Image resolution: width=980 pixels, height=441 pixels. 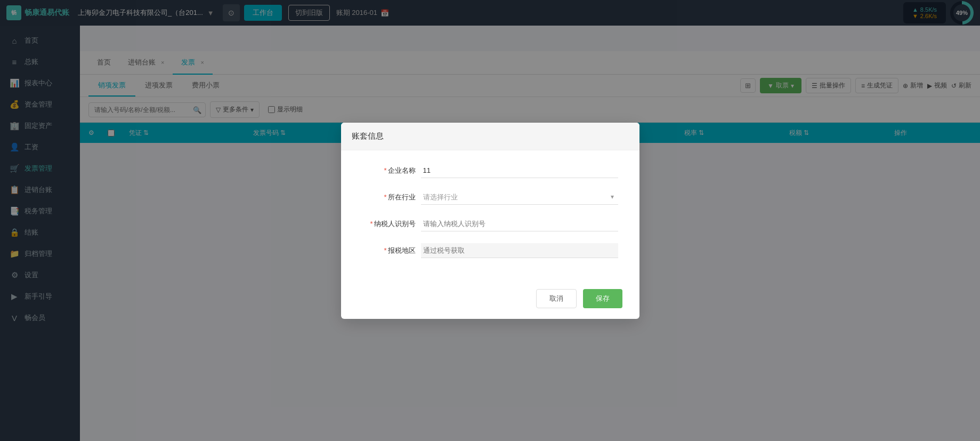 What do you see at coordinates (490, 215) in the screenshot?
I see `modal-body: *企业名称 *所在行业 请选择行业 ▾ *纳税人识别号` at bounding box center [490, 215].